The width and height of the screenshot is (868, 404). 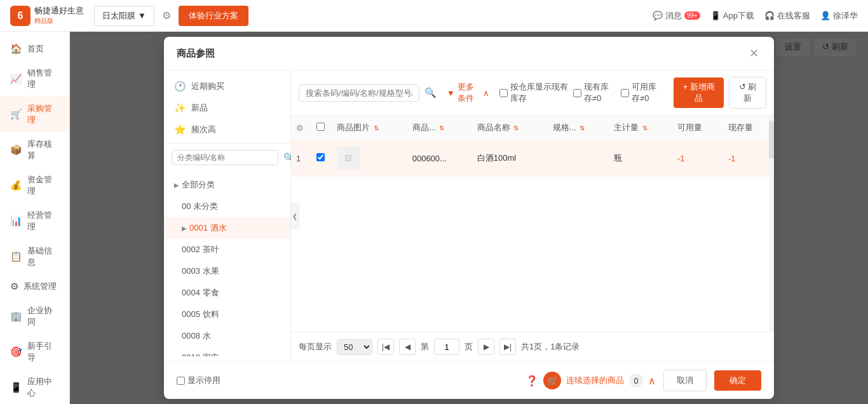 What do you see at coordinates (754, 53) in the screenshot?
I see `close-icon: ✕` at bounding box center [754, 53].